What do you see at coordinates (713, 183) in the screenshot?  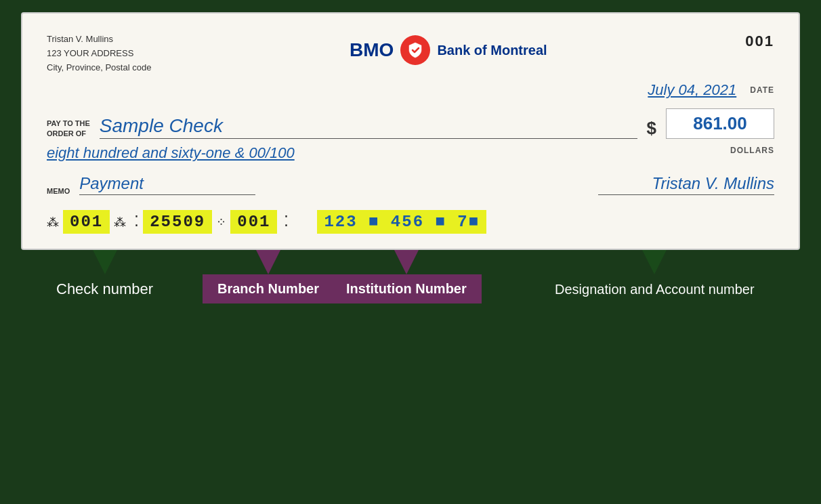 I see `signature-value: Tristan V. Mullins` at bounding box center [713, 183].